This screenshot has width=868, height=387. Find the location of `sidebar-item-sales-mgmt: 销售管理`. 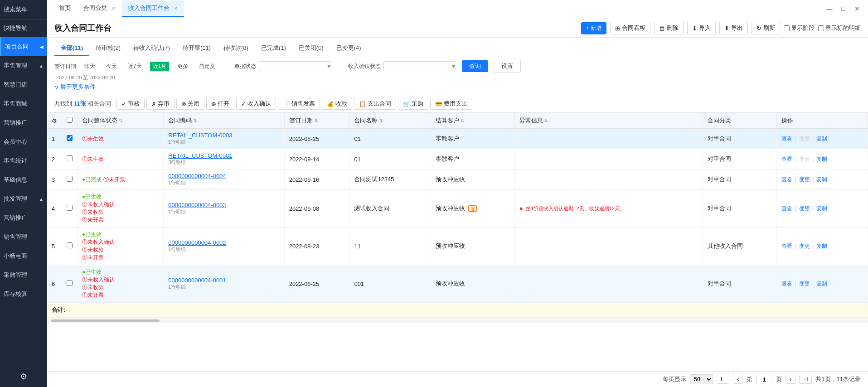

sidebar-item-sales-mgmt: 销售管理 is located at coordinates (24, 237).